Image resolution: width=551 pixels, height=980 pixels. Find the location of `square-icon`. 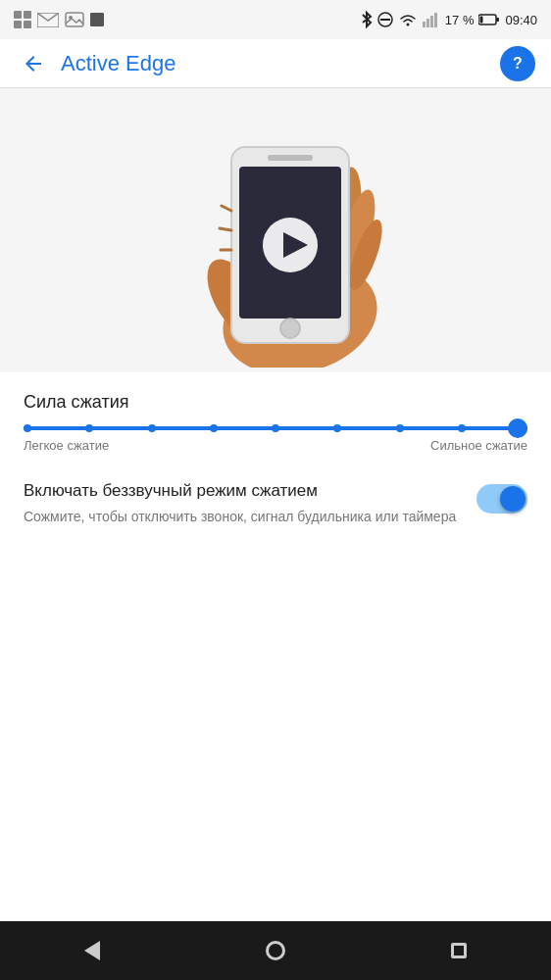

square-icon is located at coordinates (97, 20).